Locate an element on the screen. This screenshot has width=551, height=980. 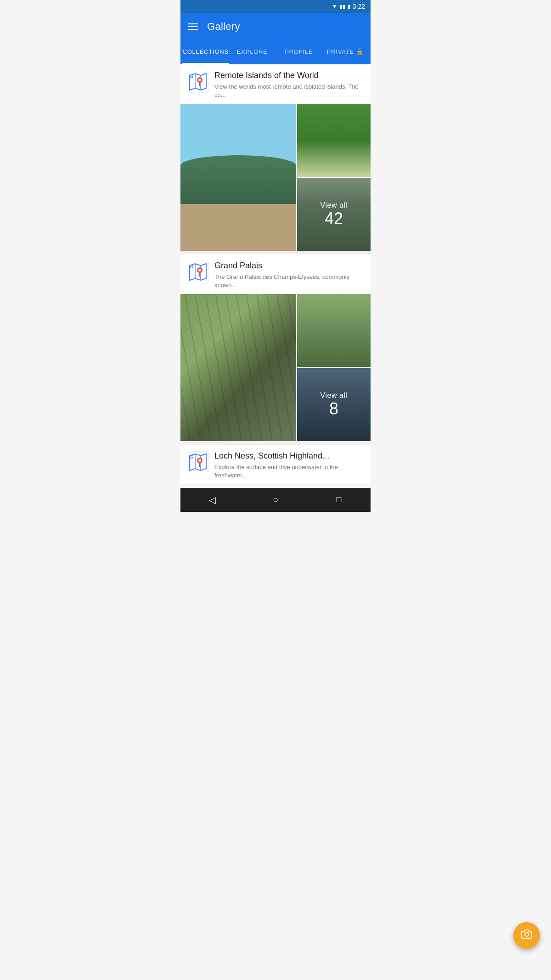
status-bar: ▼ ▮▮ ▮ 3:22 is located at coordinates (276, 6).